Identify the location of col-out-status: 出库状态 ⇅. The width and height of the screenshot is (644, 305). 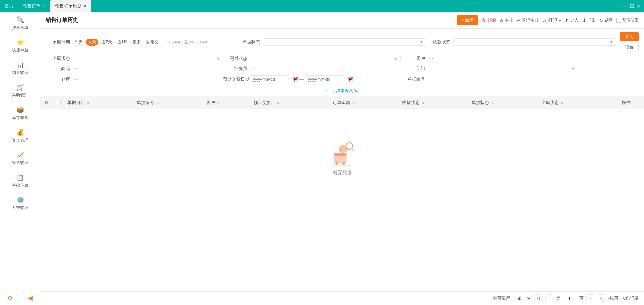
(573, 103).